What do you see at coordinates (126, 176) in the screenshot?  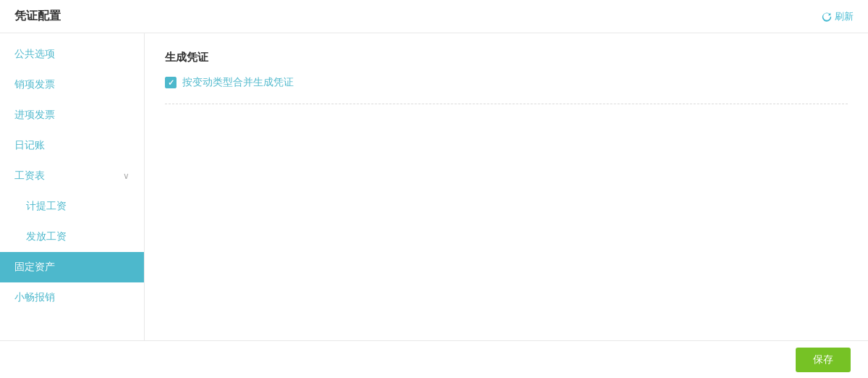 I see `chevron-down-icon: ∨` at bounding box center [126, 176].